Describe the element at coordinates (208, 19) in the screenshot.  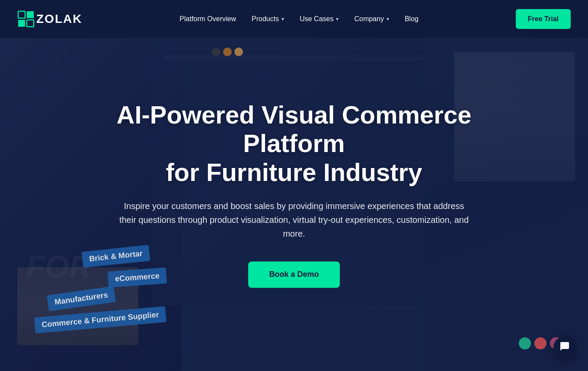
I see `nav-link-platform: Platform Overview` at that location.